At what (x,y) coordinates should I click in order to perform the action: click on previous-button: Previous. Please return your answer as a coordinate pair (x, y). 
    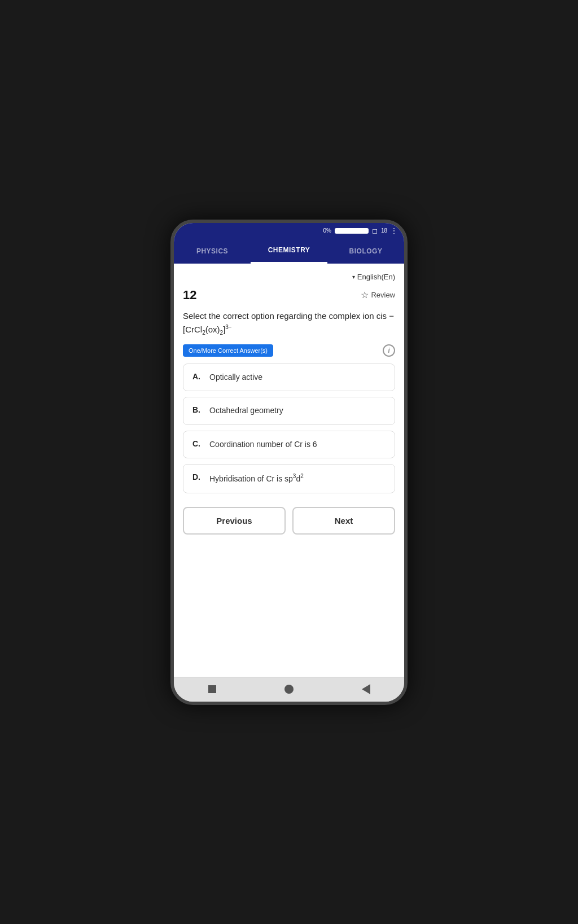
    Looking at the image, I should click on (234, 520).